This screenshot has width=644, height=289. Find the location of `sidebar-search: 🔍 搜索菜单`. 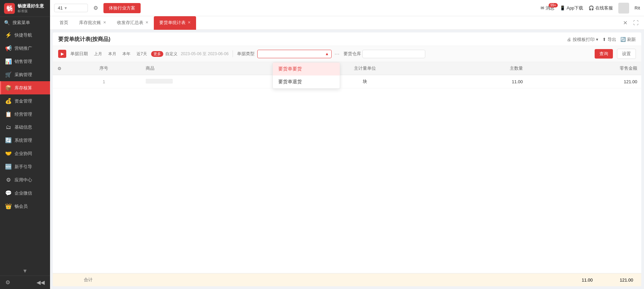

sidebar-search: 🔍 搜索菜单 is located at coordinates (25, 23).